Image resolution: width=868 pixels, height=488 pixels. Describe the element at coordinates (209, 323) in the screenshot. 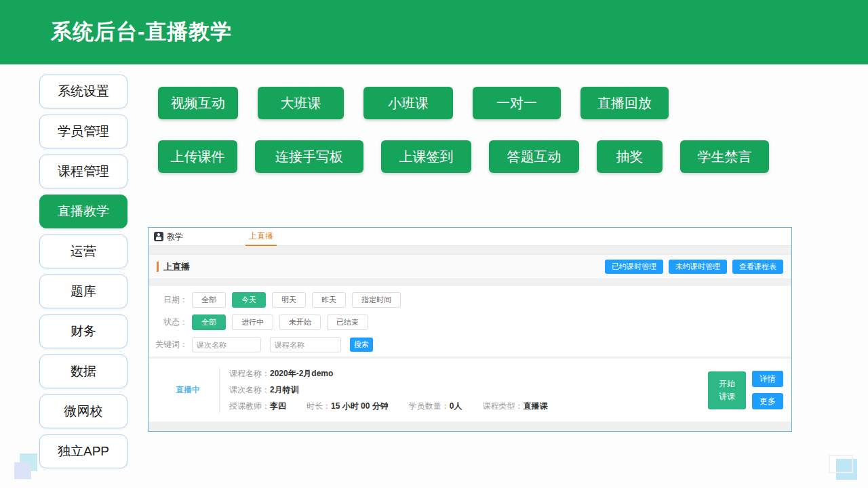

I see `status-filter-all: 全部` at that location.